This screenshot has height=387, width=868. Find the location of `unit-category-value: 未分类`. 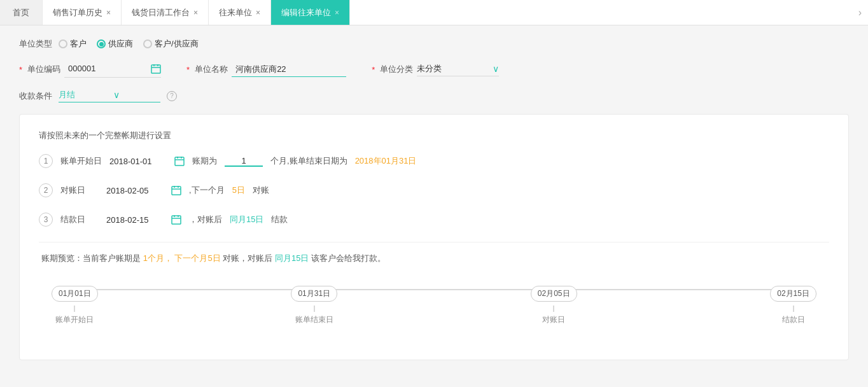

unit-category-value: 未分类 is located at coordinates (429, 69).